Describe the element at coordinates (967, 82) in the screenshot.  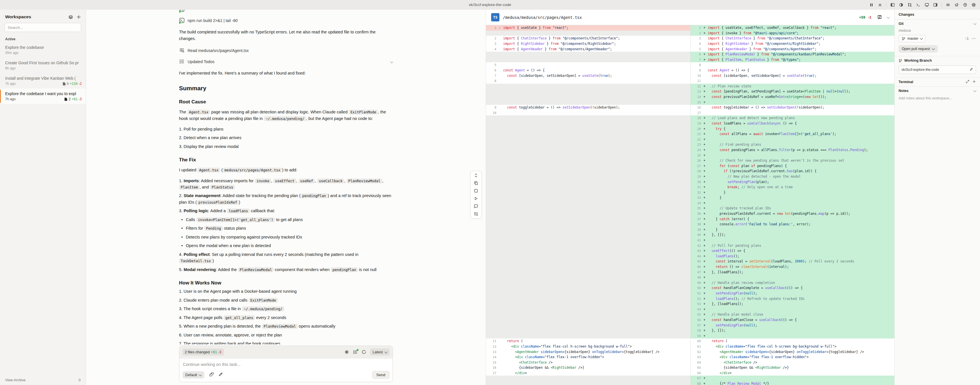
I see `expand-icon` at that location.